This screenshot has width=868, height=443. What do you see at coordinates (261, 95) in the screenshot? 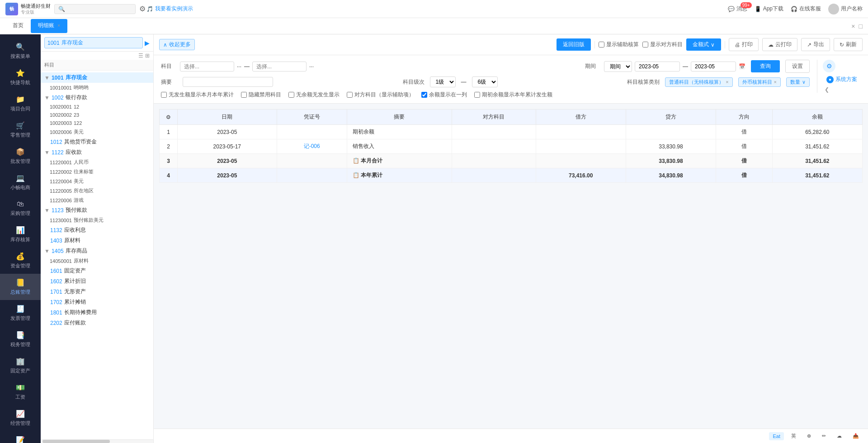
I see `hide-disabled-checkbox: 隐藏禁用科目` at bounding box center [261, 95].